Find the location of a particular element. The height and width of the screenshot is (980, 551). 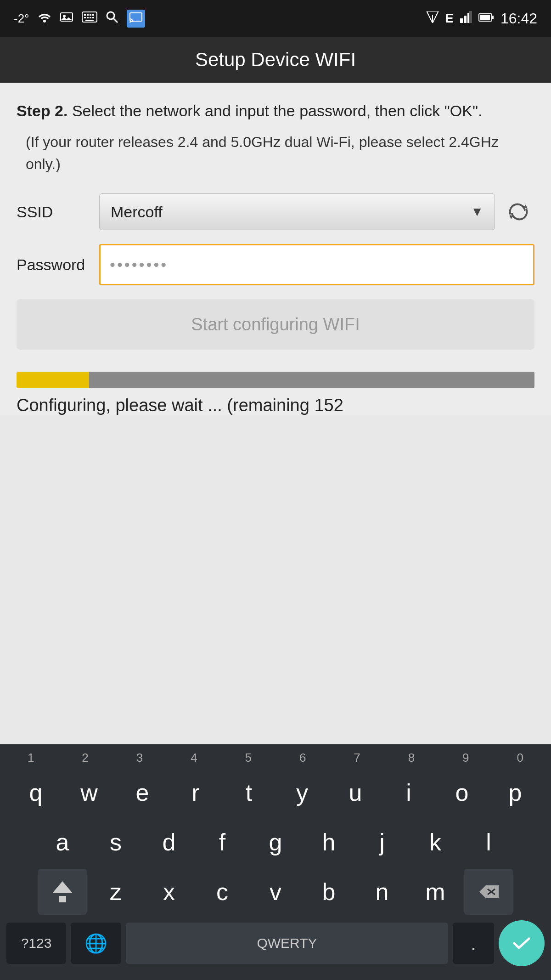

key-i: i is located at coordinates (409, 793).